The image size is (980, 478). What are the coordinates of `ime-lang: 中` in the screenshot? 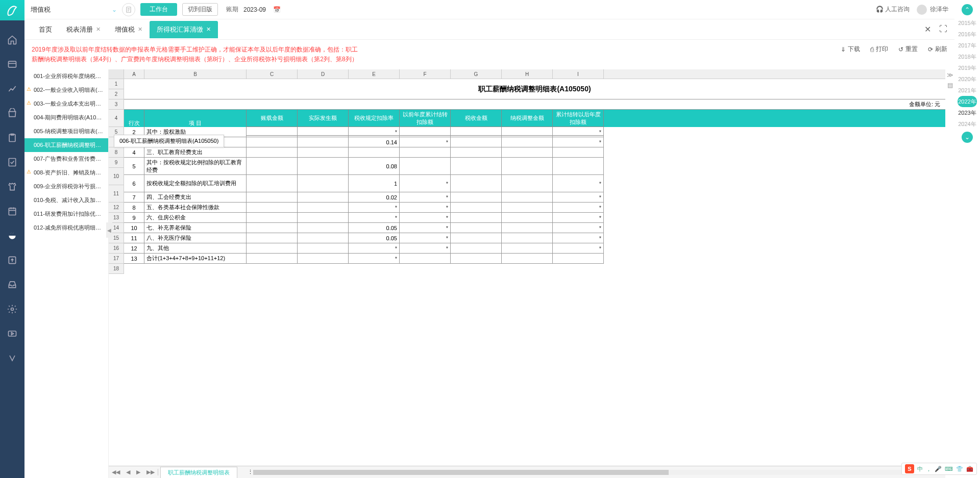 It's located at (920, 469).